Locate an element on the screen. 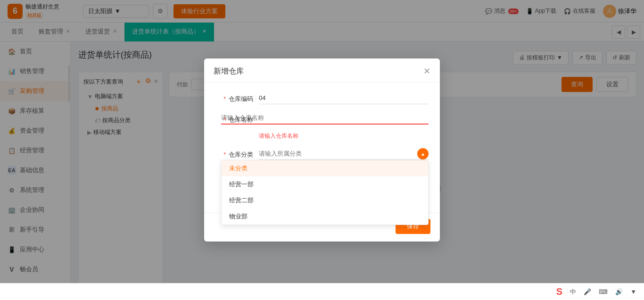  code-input is located at coordinates (344, 98).